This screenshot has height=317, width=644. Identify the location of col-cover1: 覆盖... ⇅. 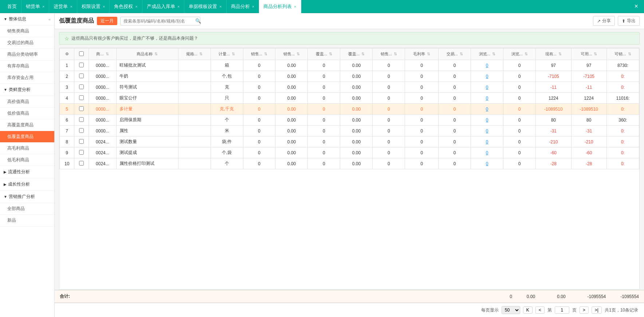
(324, 54).